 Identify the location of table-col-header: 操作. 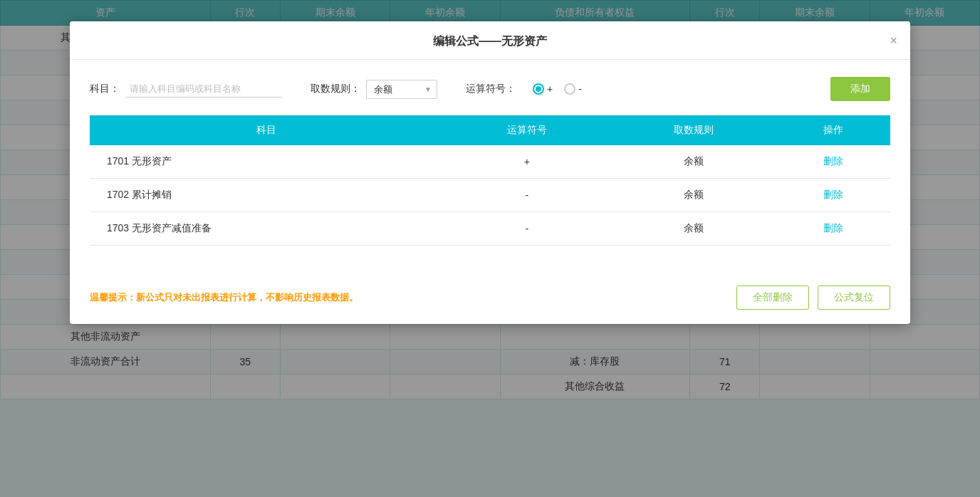
(833, 130).